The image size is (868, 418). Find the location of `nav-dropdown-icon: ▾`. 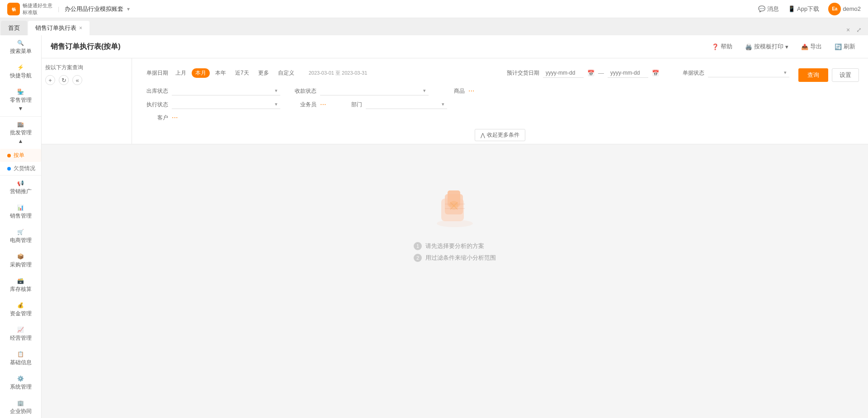

nav-dropdown-icon: ▾ is located at coordinates (128, 9).